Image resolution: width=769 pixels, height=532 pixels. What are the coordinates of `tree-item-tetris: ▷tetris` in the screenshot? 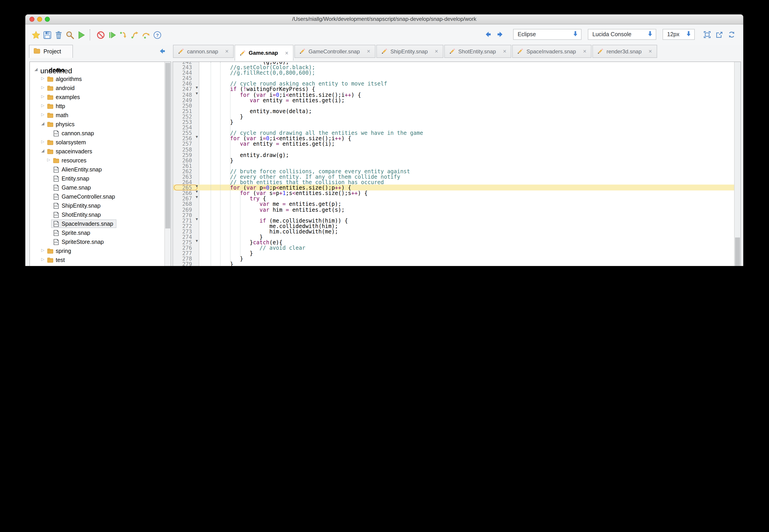 It's located at (97, 265).